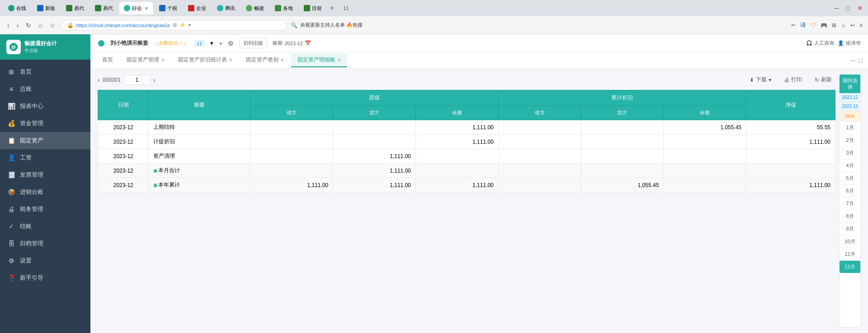 Image resolution: width=868 pixels, height=333 pixels. Describe the element at coordinates (163, 60) in the screenshot. I see `close-tab-management-icon: ✕` at that location.